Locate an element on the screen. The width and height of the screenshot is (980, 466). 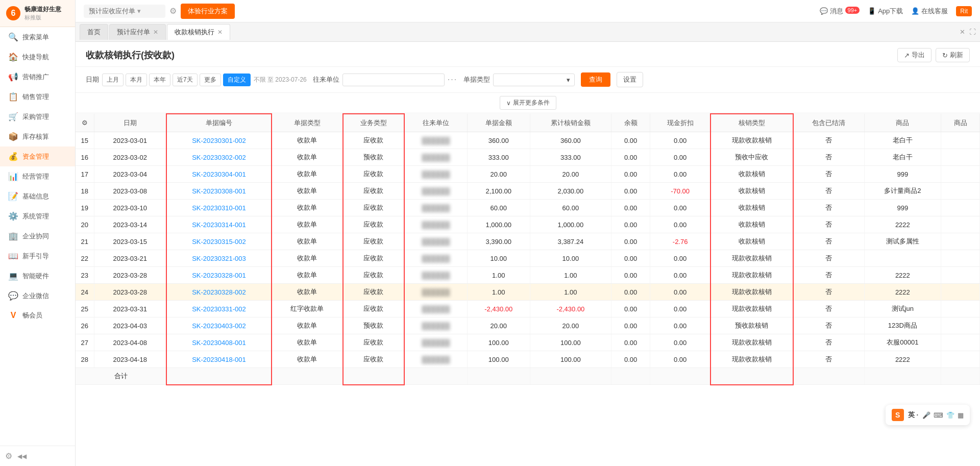
bill-no-link: SK-20230304-001 is located at coordinates (219, 175).